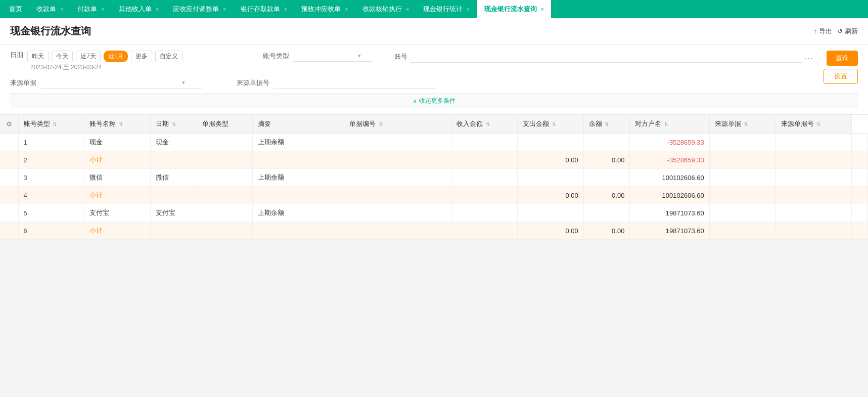 The image size is (868, 397). I want to click on nav-item-receipt: 收款单 ×, so click(50, 9).